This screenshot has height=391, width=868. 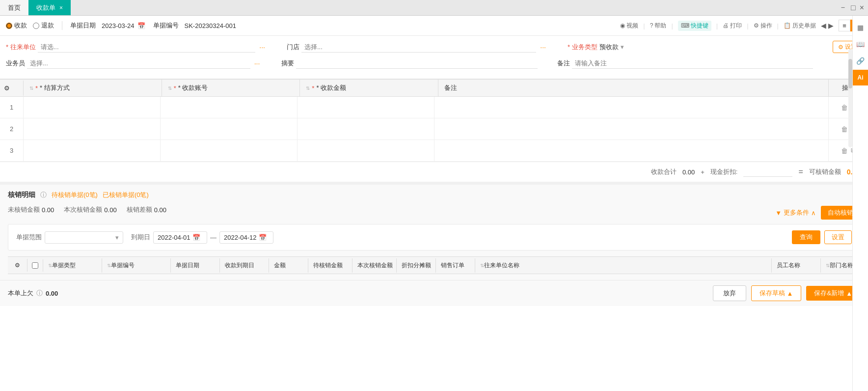 I want to click on view-list-btn: ≡, so click(x=844, y=26).